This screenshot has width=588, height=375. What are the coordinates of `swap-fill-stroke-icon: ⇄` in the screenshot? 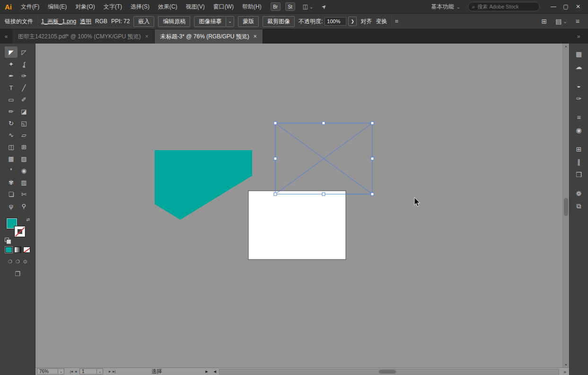 It's located at (28, 220).